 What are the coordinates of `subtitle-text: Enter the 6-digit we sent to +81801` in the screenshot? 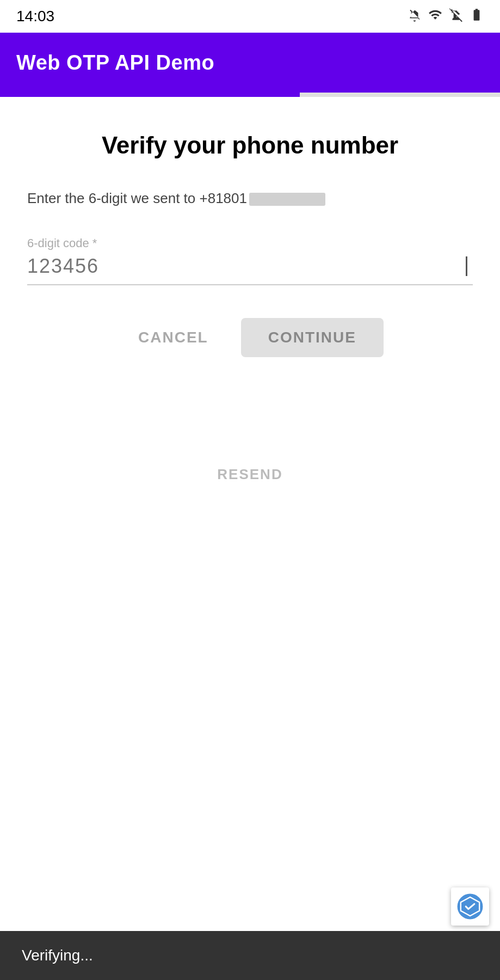 It's located at (250, 198).